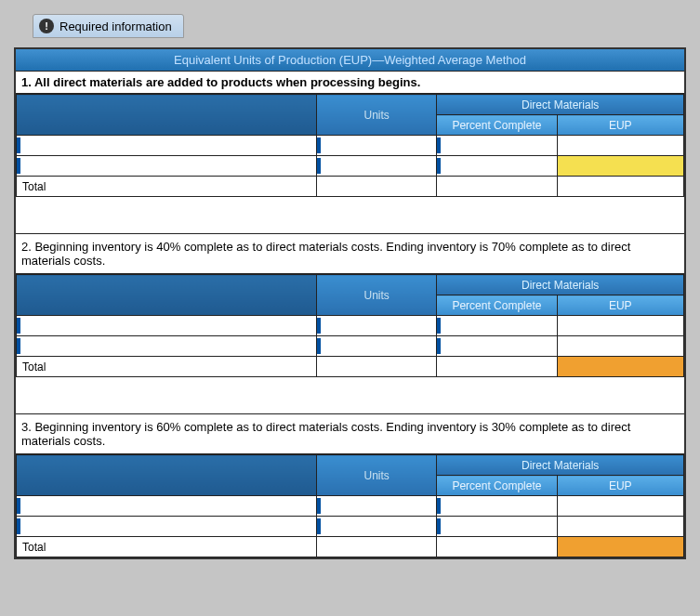 The height and width of the screenshot is (616, 700). Describe the element at coordinates (350, 60) in the screenshot. I see `worksheet-title: Equivalent Units of Production (EUP)—Wei…` at that location.